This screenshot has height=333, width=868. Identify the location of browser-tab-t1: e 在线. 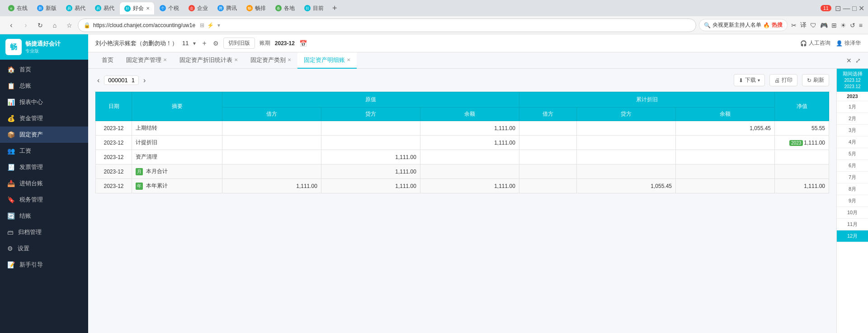
(18, 8).